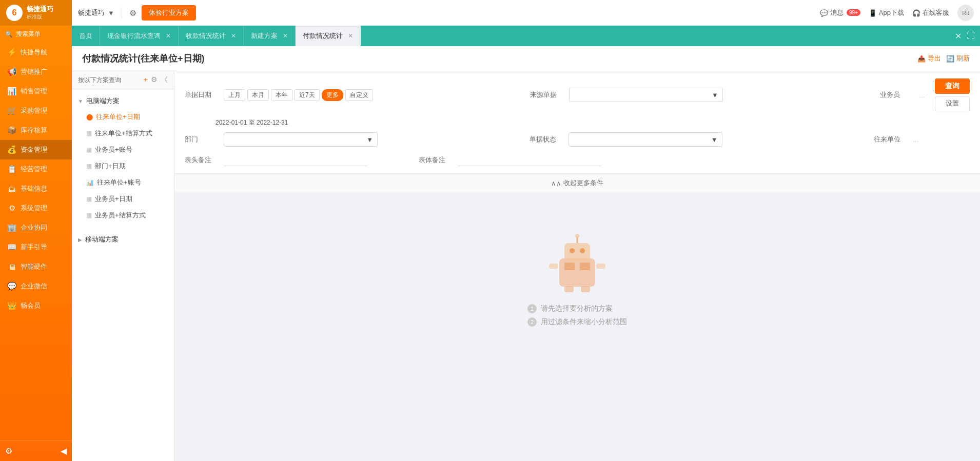  What do you see at coordinates (328, 36) in the screenshot?
I see `tab-payment-stats: 付款情况统计 ✕` at bounding box center [328, 36].